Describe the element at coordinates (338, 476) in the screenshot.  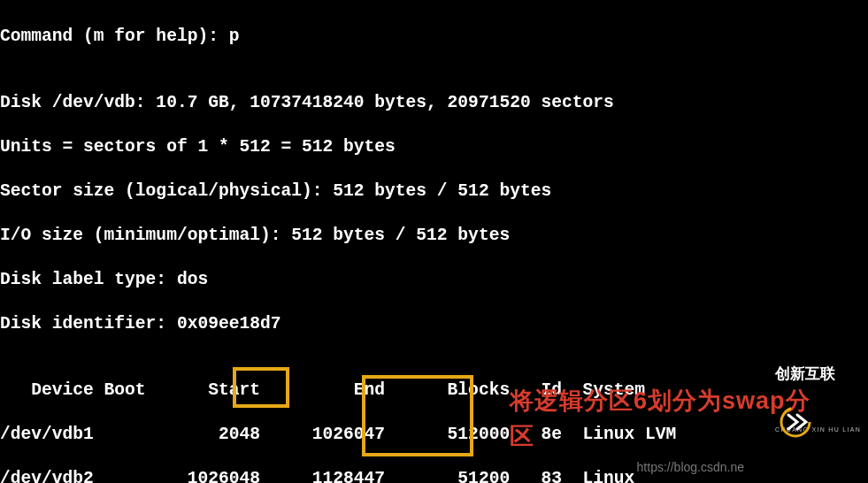
I see `partition-row: /dev/vdb2 1026048 1128447 51200 83 Linux` at that location.